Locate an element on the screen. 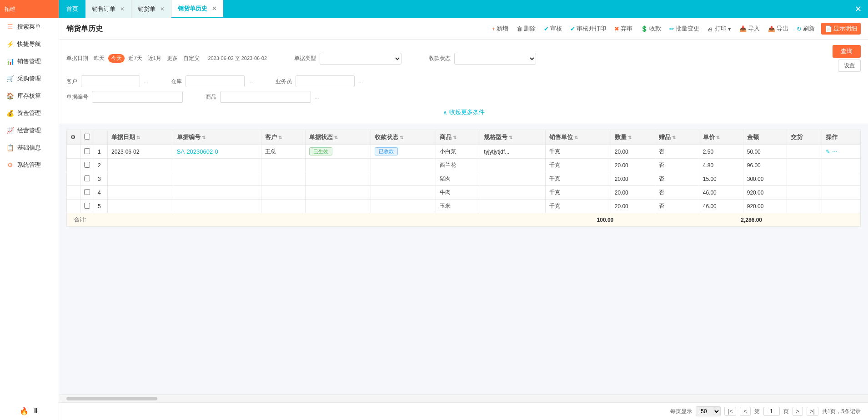  amount-cell: 920.00 is located at coordinates (765, 193).